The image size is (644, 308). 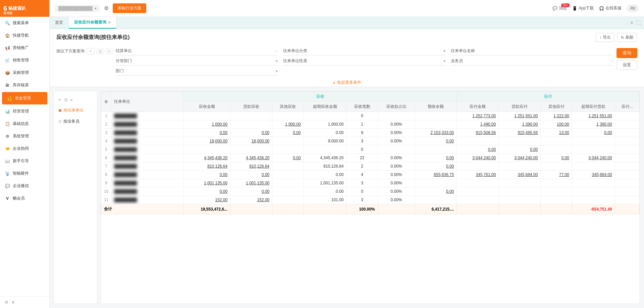 What do you see at coordinates (633, 8) in the screenshot?
I see `username: Rit` at bounding box center [633, 8].